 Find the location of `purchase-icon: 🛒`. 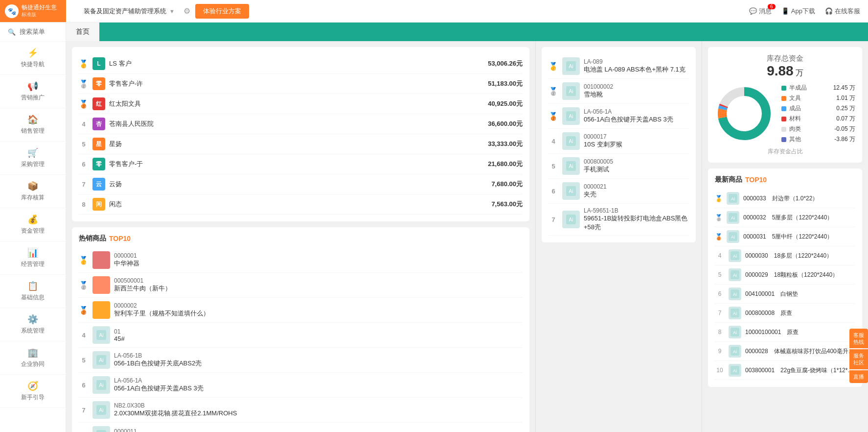

purchase-icon: 🛒 is located at coordinates (33, 153).